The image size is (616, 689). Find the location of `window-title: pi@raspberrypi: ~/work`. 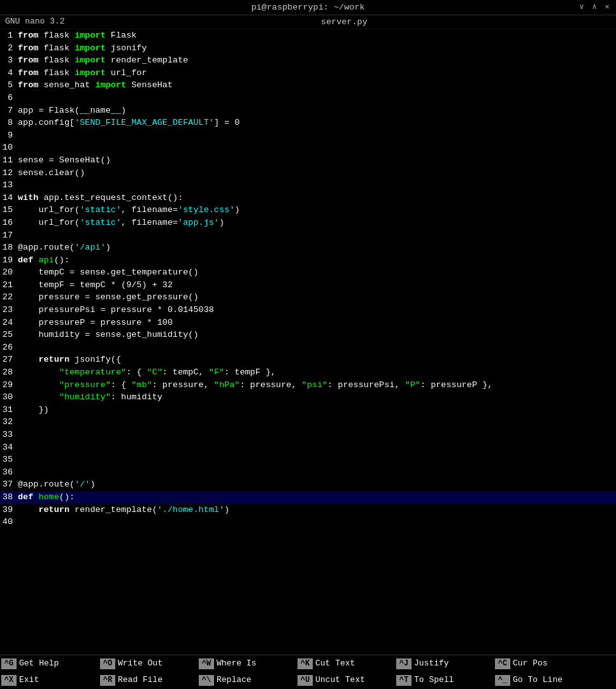

window-title: pi@raspberrypi: ~/work is located at coordinates (308, 8).